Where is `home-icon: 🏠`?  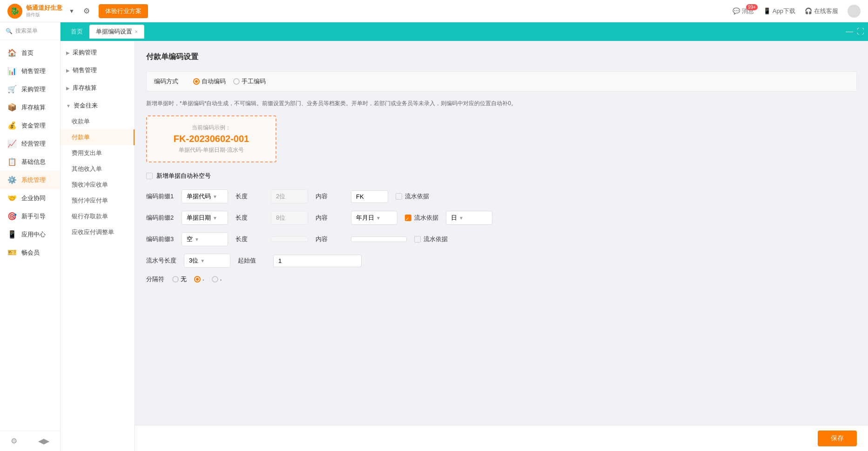 home-icon: 🏠 is located at coordinates (12, 53).